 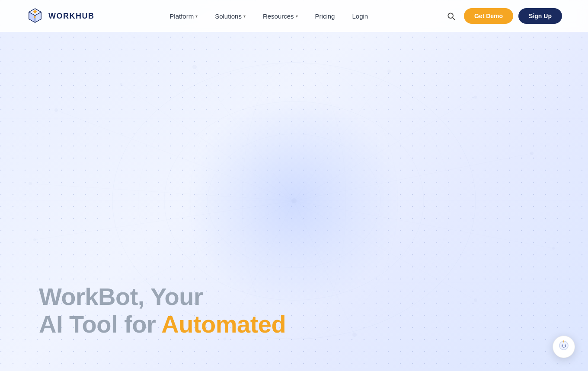 I want to click on logo-icon, so click(x=35, y=16).